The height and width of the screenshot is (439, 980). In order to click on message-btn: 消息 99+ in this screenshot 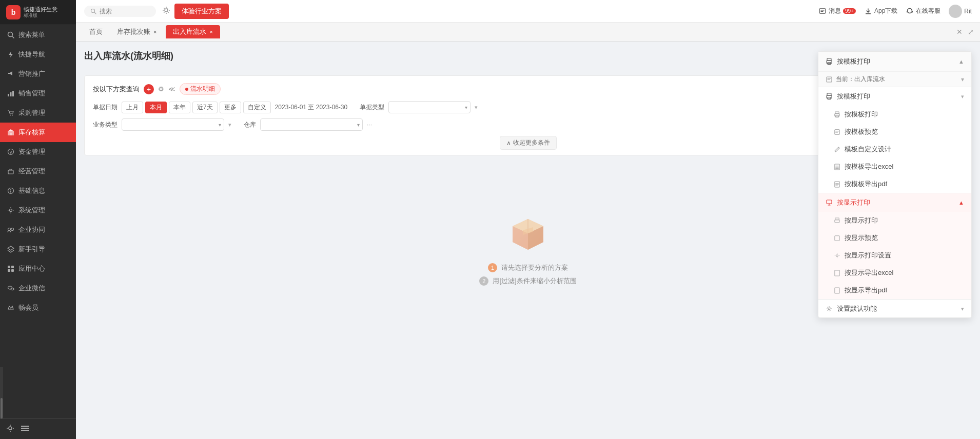, I will do `click(837, 11)`.